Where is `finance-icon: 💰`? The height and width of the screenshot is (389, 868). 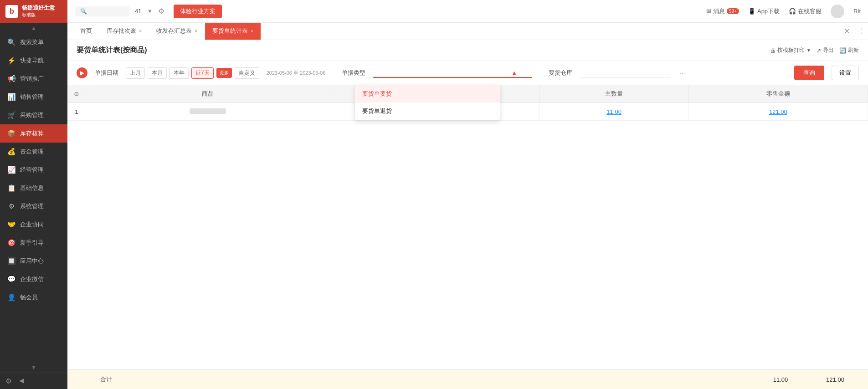
finance-icon: 💰 is located at coordinates (11, 152).